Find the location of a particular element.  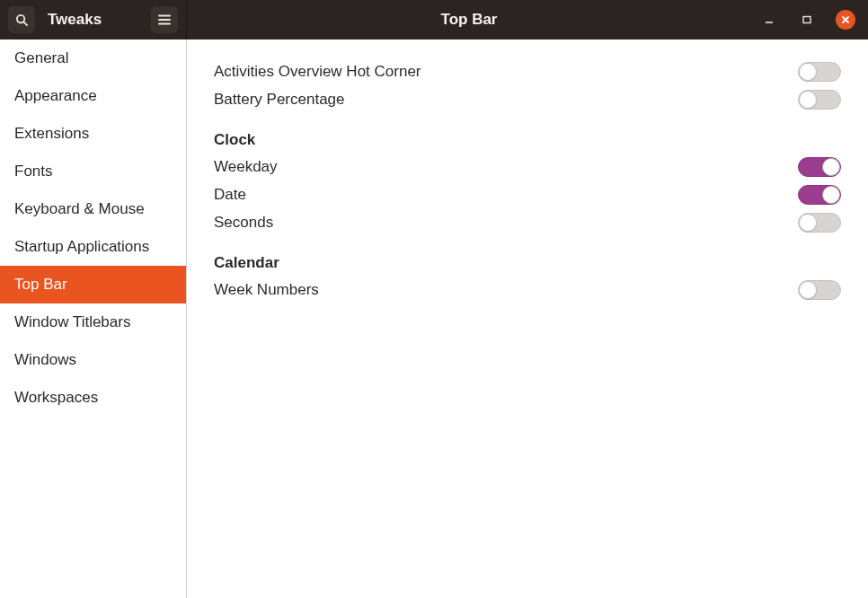

sidebar-item-startup-applications: Startup Applications is located at coordinates (93, 247).